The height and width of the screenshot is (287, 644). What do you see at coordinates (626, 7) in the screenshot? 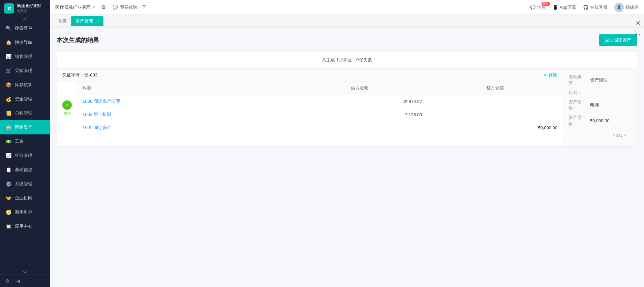
I see `user-menu: 👤 畅捷通` at bounding box center [626, 7].